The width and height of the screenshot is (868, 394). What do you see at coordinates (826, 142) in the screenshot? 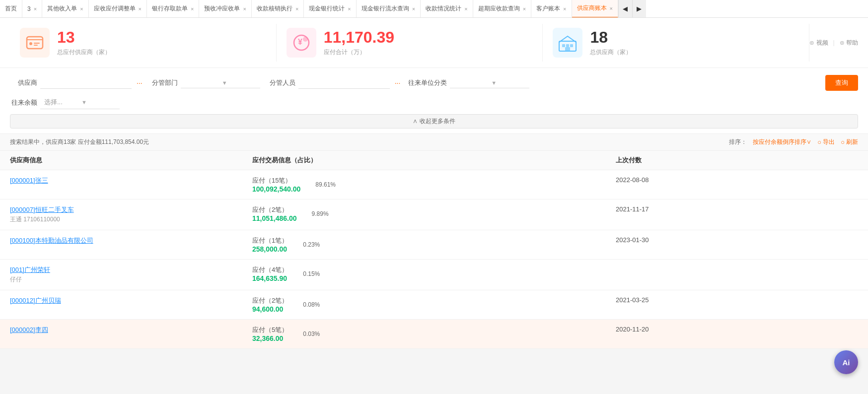
I see `export-button: ○ 导出` at bounding box center [826, 142].